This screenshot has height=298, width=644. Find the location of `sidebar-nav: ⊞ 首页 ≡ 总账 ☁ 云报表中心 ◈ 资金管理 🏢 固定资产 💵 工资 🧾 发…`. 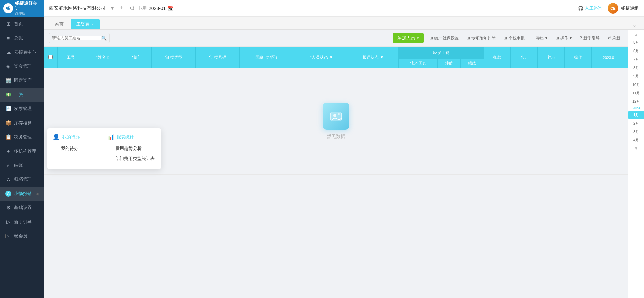

sidebar-nav: ⊞ 首页 ≡ 总账 ☁ 云报表中心 ◈ 资金管理 🏢 固定资产 💵 工资 🧾 发… is located at coordinates (22, 158).